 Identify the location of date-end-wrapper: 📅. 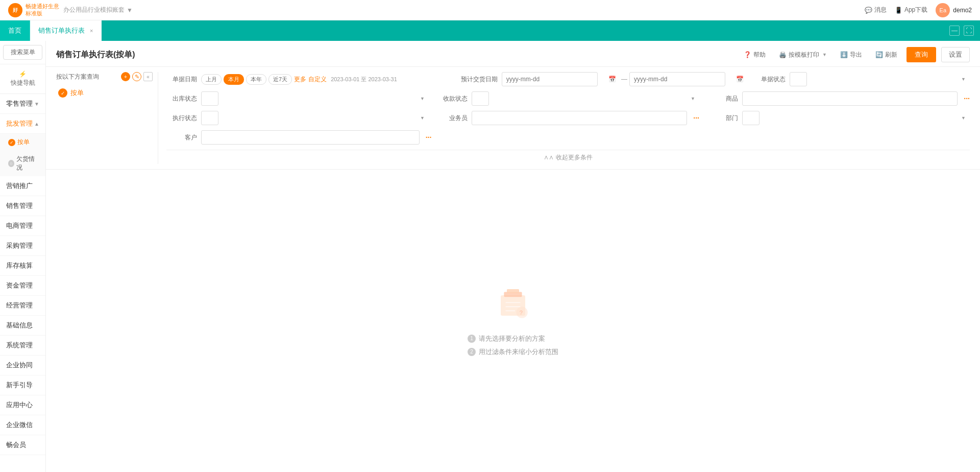
(688, 79).